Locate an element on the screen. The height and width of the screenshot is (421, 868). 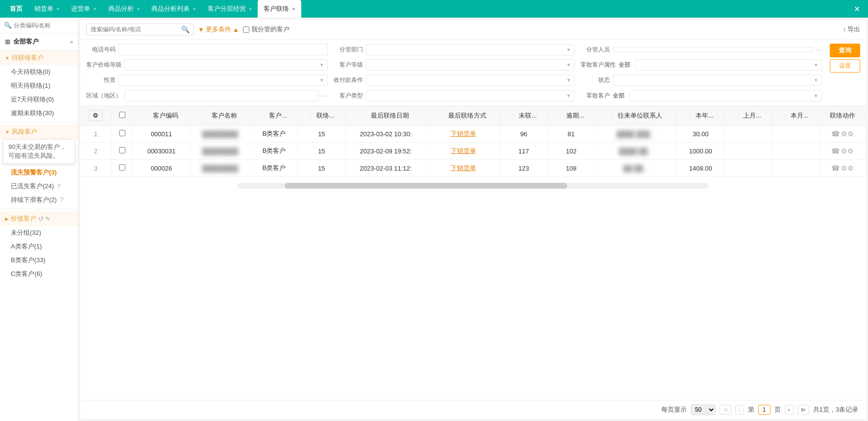
payment-select: ▾ is located at coordinates (470, 80).